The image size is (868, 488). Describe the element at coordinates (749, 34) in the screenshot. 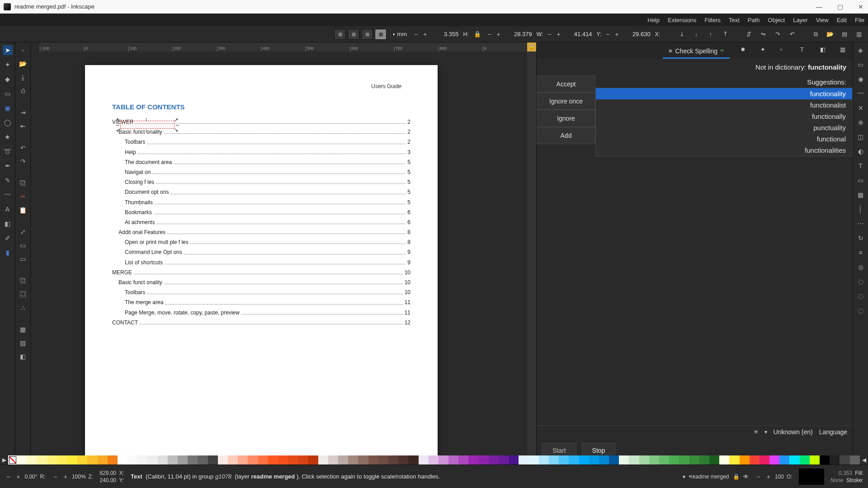

I see `flip-v-icon: ⇵` at that location.